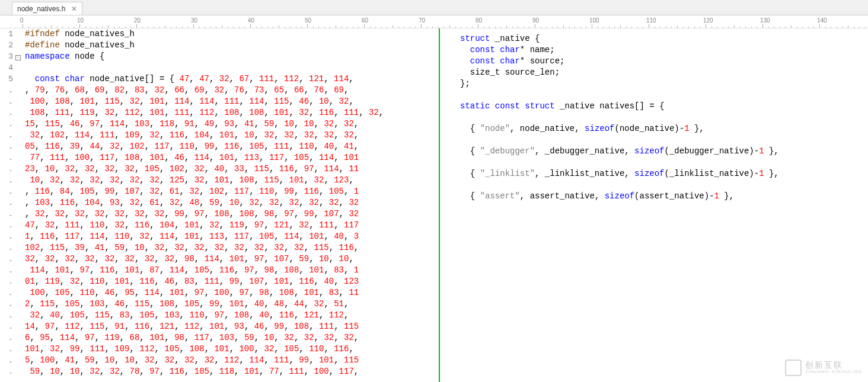  What do you see at coordinates (19, 205) in the screenshot?
I see `fold-gutter: -` at bounding box center [19, 205].